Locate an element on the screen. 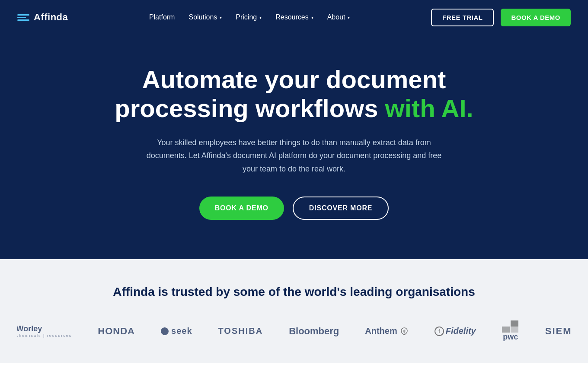 This screenshot has width=588, height=371. book-demo-nav-button: BOOK A DEMO is located at coordinates (536, 17).